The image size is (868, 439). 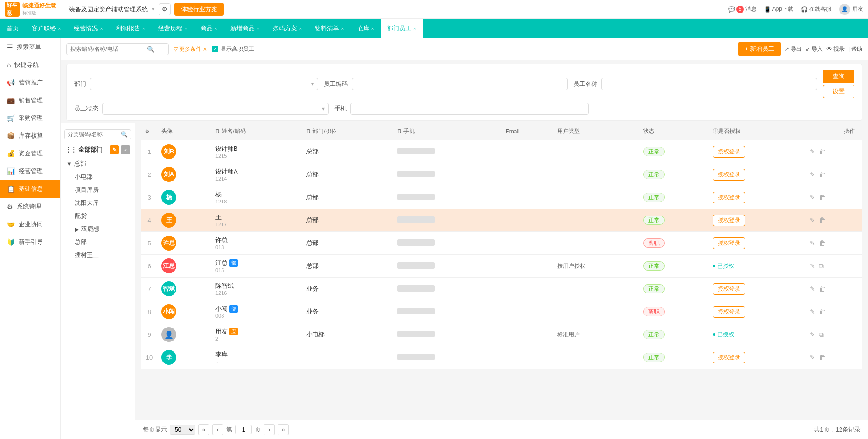 I want to click on sidebar-item-enterprise: 🤝 企业协同, so click(x=30, y=224).